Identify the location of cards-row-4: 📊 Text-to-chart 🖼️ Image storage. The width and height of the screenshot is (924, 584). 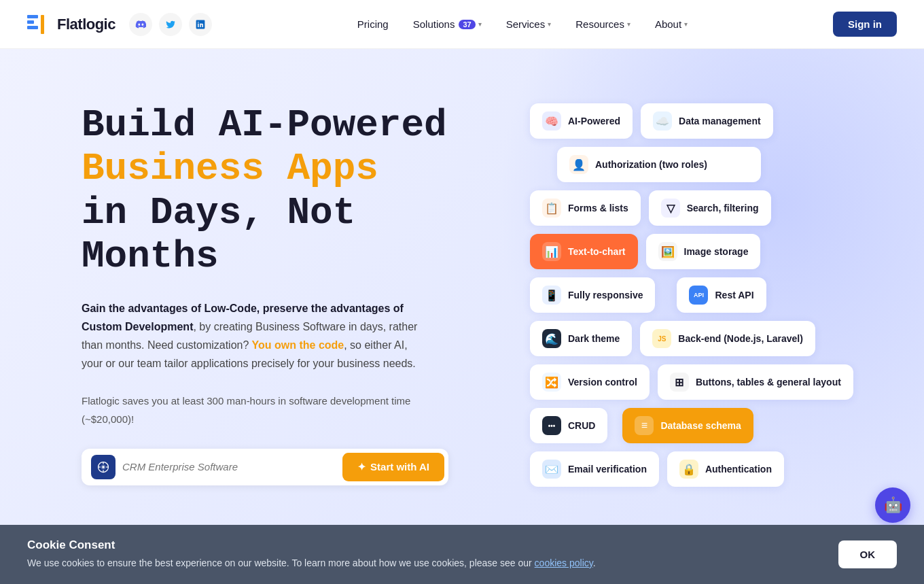
(700, 252).